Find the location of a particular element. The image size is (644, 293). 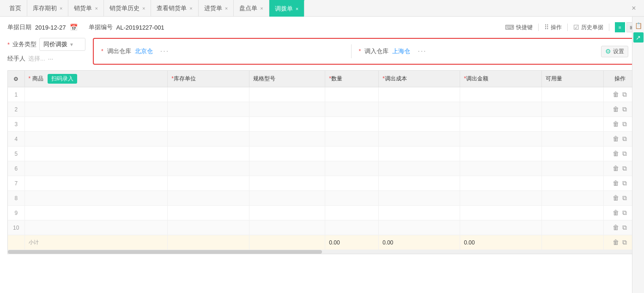

tab-inventory-init-close: × is located at coordinates (61, 8).